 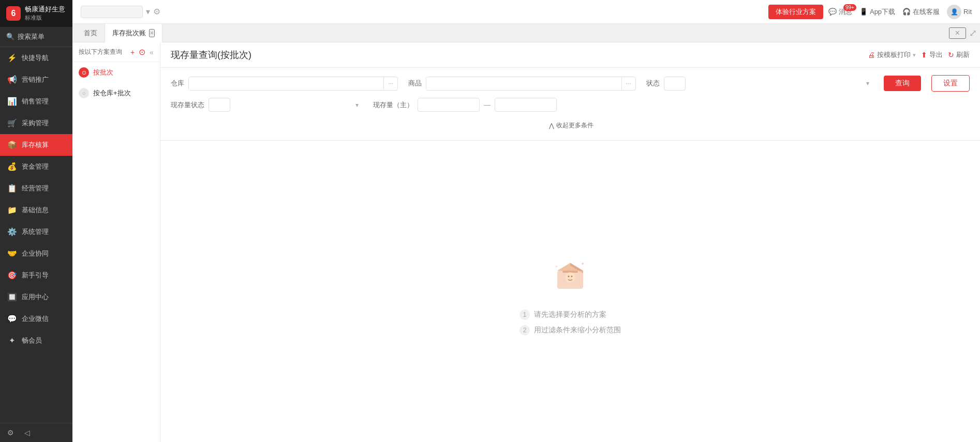 I want to click on corp-icon: 🤝, so click(x=12, y=254).